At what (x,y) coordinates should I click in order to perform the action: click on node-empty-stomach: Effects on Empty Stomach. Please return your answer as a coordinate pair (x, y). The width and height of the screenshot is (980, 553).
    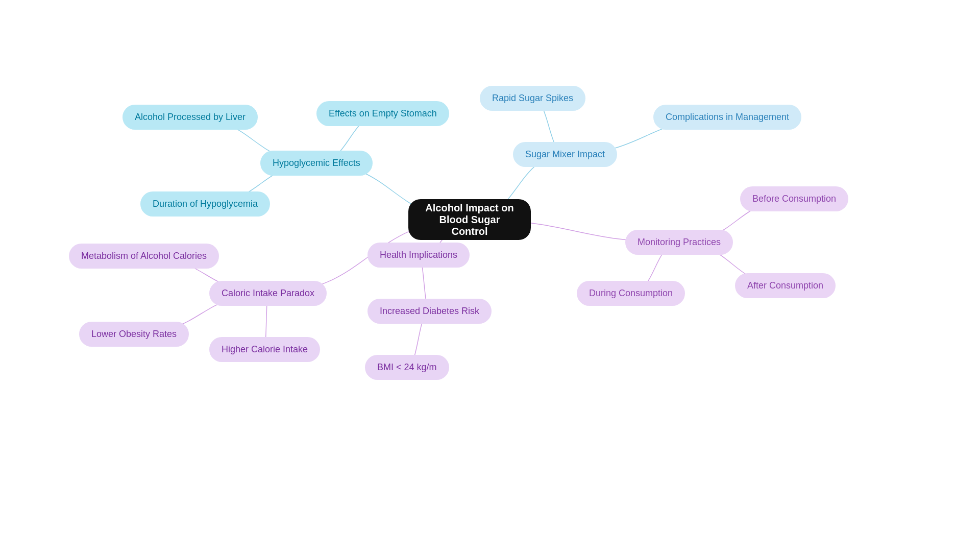
    Looking at the image, I should click on (383, 113).